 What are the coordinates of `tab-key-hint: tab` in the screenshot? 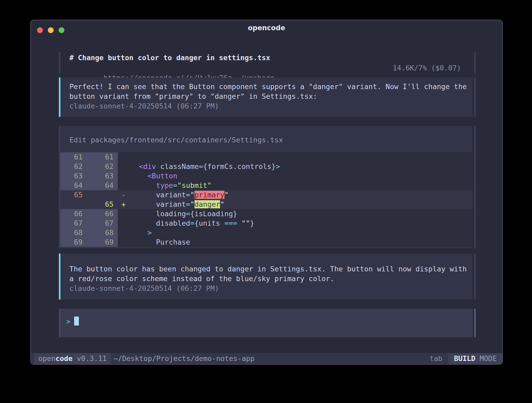 It's located at (436, 359).